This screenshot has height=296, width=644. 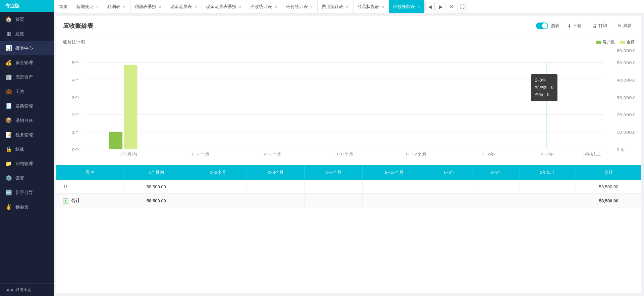 What do you see at coordinates (606, 42) in the screenshot?
I see `legend-customers: 客户数` at bounding box center [606, 42].